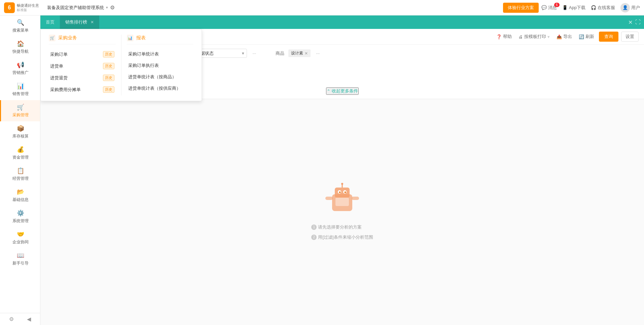  Describe the element at coordinates (92, 22) in the screenshot. I see `close-tab-icon: ✕` at that location.